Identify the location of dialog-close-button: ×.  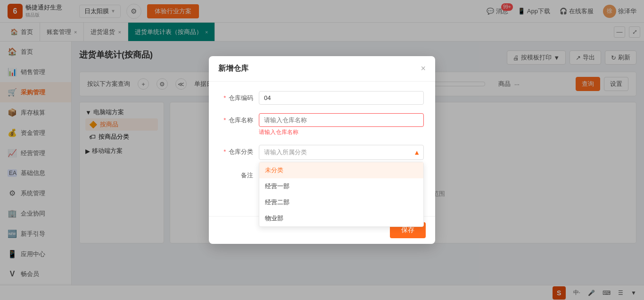
(423, 69).